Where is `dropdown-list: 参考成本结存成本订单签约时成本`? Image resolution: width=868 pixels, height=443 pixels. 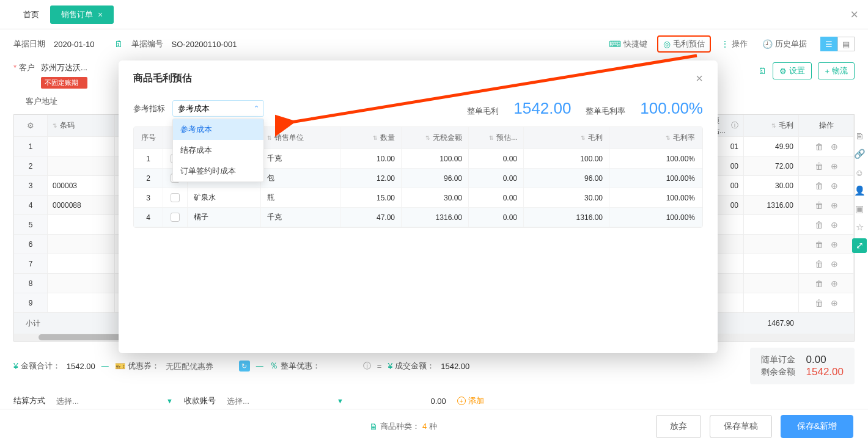 dropdown-list: 参考成本结存成本订单签约时成本 is located at coordinates (218, 150).